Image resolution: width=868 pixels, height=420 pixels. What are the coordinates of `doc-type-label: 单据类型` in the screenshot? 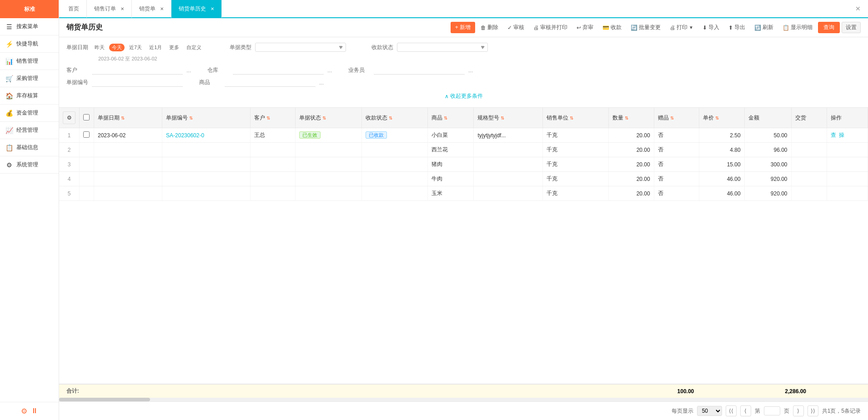 It's located at (241, 47).